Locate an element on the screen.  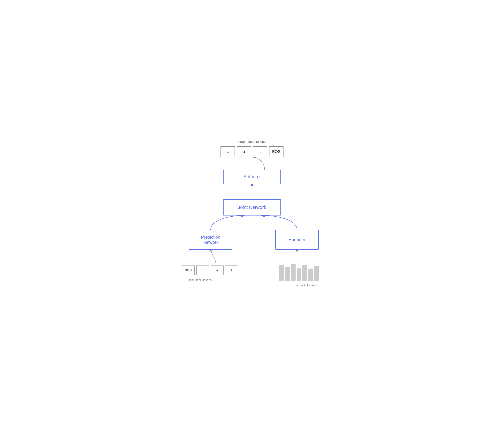
softmax-box: Softmax is located at coordinates (252, 177).